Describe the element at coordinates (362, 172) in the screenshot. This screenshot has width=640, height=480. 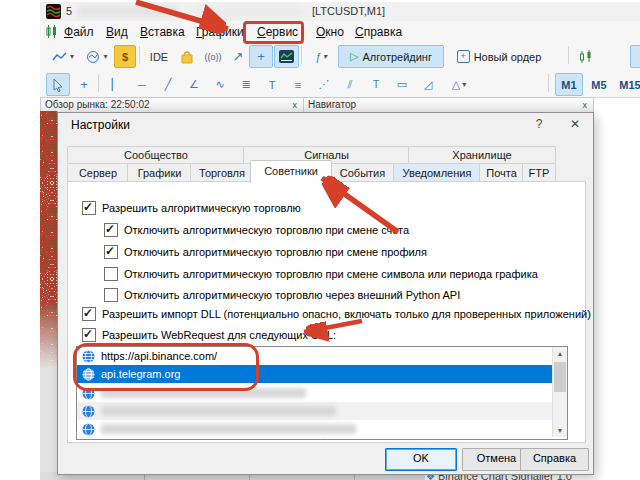
I see `tab-events: События` at that location.